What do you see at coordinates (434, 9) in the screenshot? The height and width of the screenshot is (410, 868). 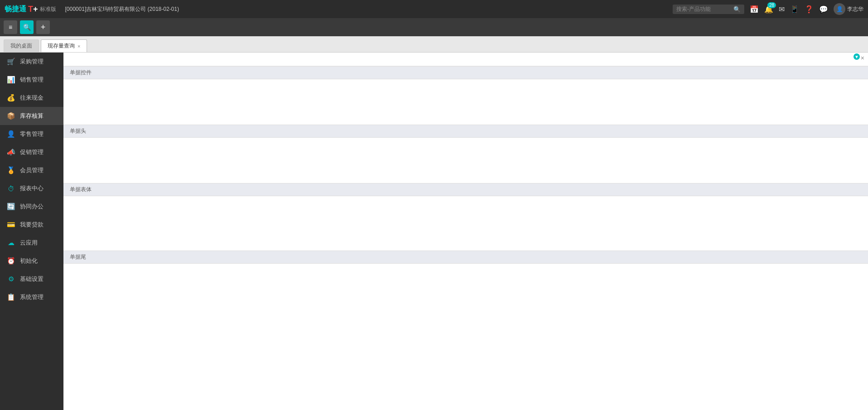 I see `app-header: 畅捷通 T+ 标准版 [000001]吉林宝玛特贸易有限公司 (2018-02-…` at bounding box center [434, 9].